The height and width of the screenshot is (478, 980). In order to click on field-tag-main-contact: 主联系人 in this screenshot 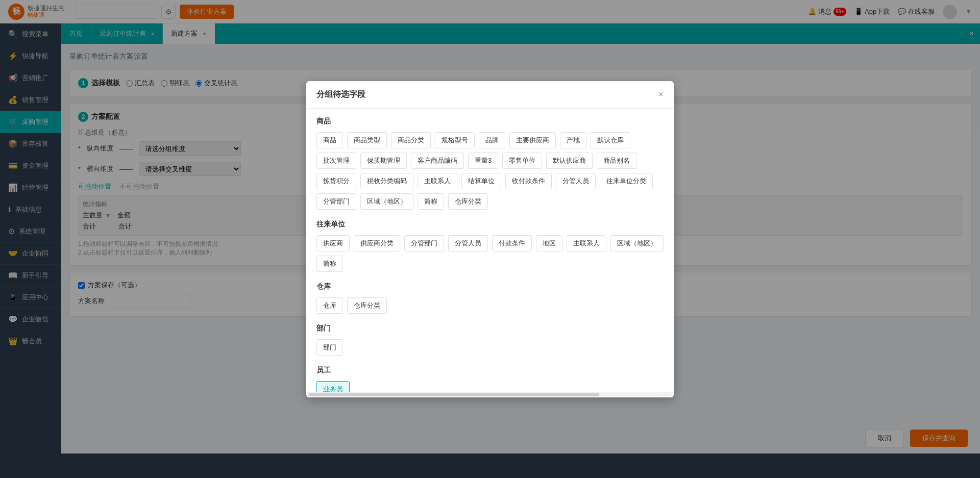, I will do `click(437, 181)`.